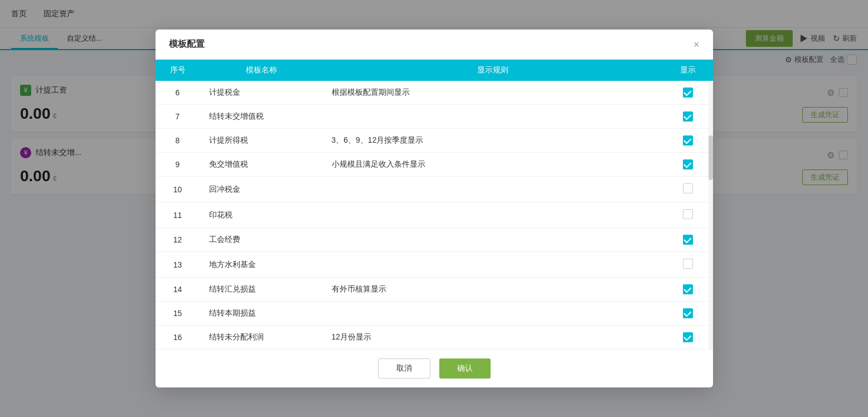 The height and width of the screenshot is (417, 868). What do you see at coordinates (261, 165) in the screenshot?
I see `cell-name: 免交增值税` at bounding box center [261, 165].